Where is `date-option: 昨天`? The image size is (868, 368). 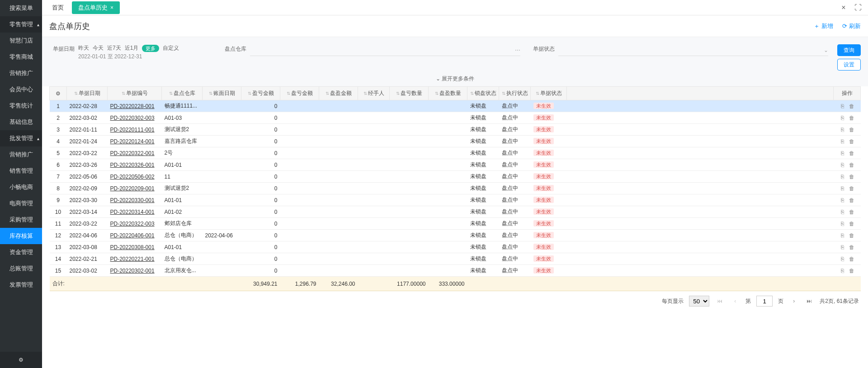
date-option: 昨天 is located at coordinates (84, 48).